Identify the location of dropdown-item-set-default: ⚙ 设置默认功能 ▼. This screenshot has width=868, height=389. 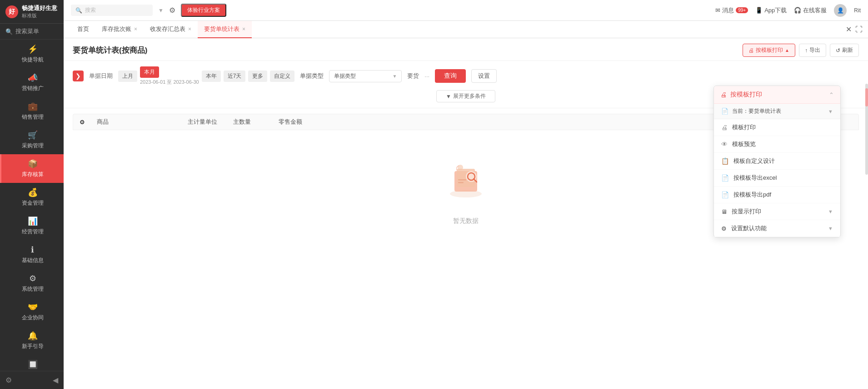
(777, 228).